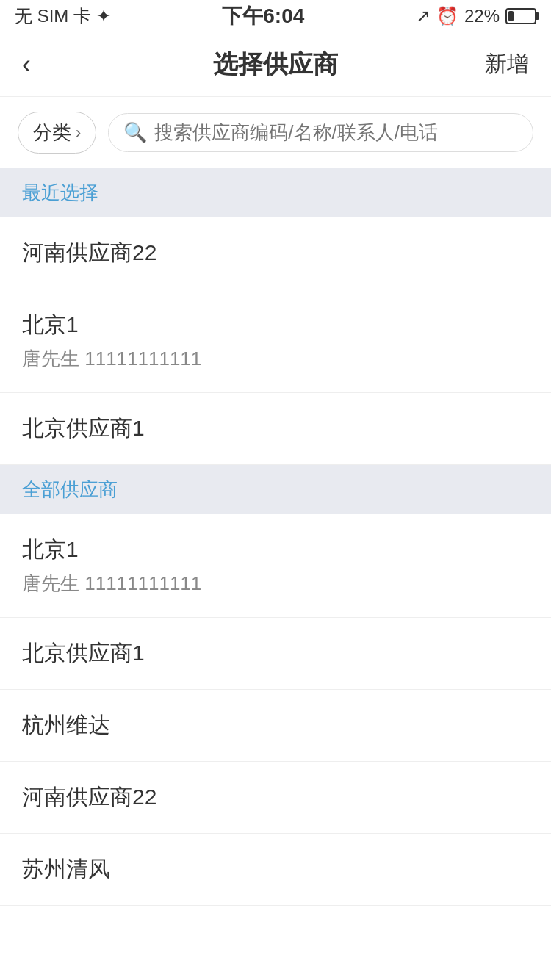  What do you see at coordinates (135, 132) in the screenshot?
I see `search-icon: 🔍` at bounding box center [135, 132].